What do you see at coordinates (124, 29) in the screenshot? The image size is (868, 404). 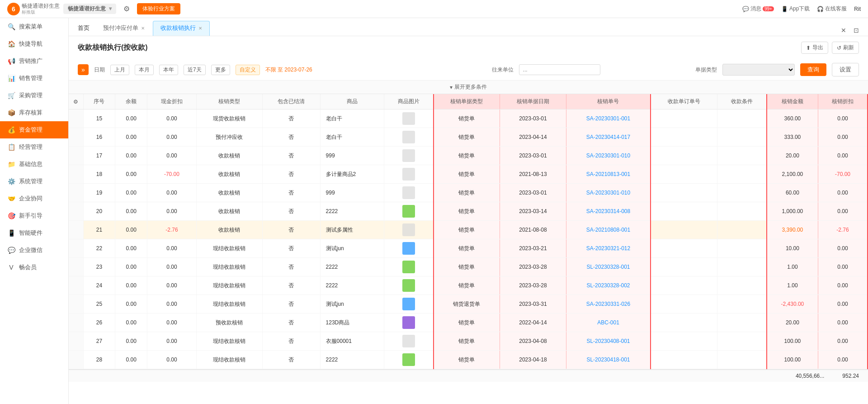 I see `tab-prepay: 预付冲应付单 ✕` at bounding box center [124, 29].